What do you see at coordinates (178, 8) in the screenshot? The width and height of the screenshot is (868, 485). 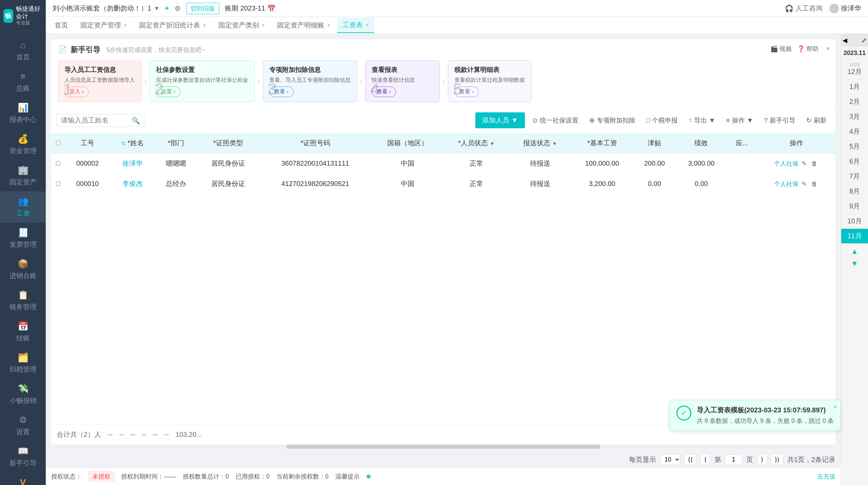 I see `header-settings-icon: ⚙` at bounding box center [178, 8].